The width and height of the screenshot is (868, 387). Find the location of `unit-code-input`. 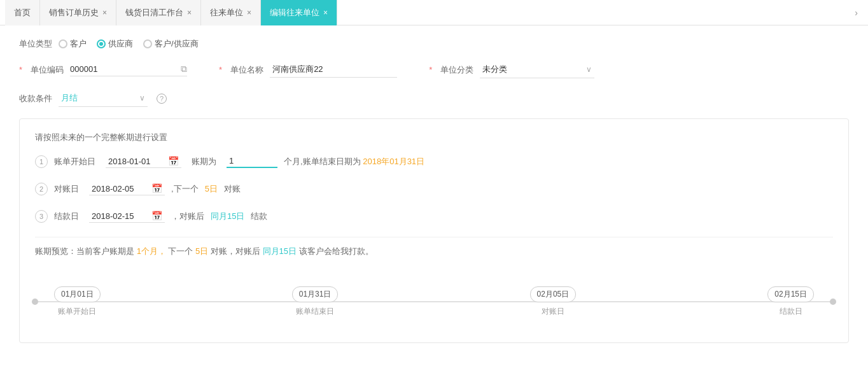

unit-code-input is located at coordinates (123, 69).